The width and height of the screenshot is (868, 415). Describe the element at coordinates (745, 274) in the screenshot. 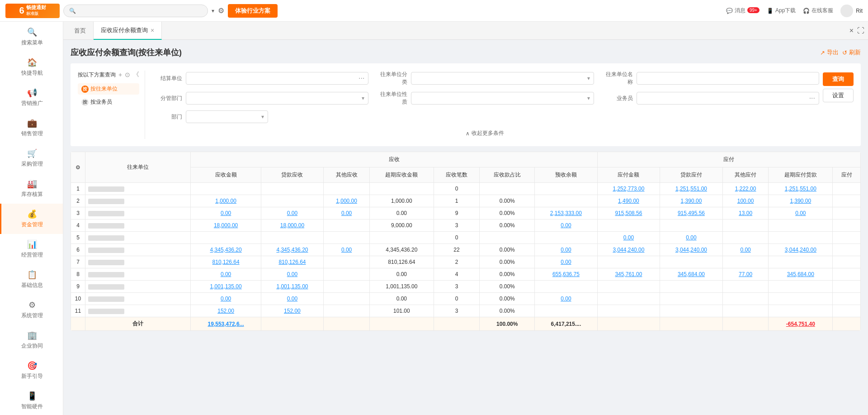

I see `row-ap-other: 77.00` at that location.